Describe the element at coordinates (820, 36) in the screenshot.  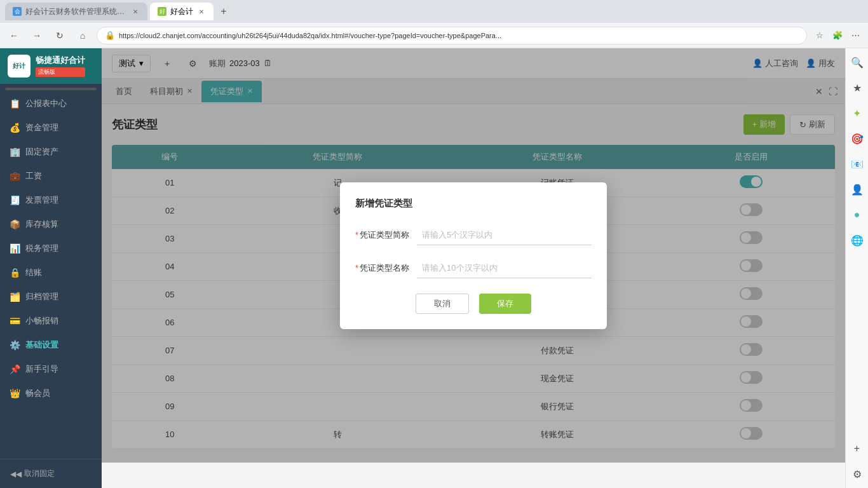
I see `bookmark-icon: ☆` at that location.